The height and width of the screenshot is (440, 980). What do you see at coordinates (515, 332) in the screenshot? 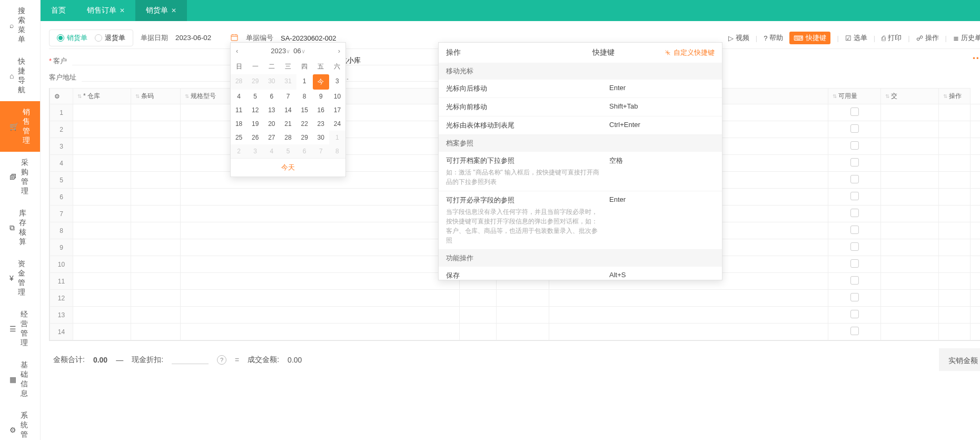
I see `table-row: 14🗑❐` at bounding box center [515, 332].